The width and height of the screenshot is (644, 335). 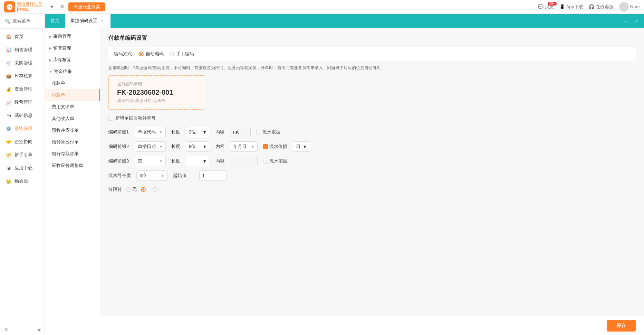 What do you see at coordinates (160, 189) in the screenshot?
I see `sep-dot2-label: ·` at bounding box center [160, 189].